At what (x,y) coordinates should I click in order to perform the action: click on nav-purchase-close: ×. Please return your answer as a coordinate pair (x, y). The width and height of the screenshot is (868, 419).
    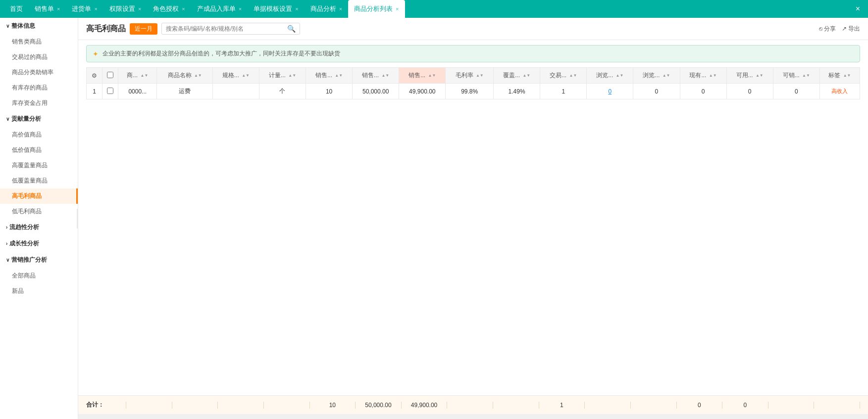
    Looking at the image, I should click on (96, 9).